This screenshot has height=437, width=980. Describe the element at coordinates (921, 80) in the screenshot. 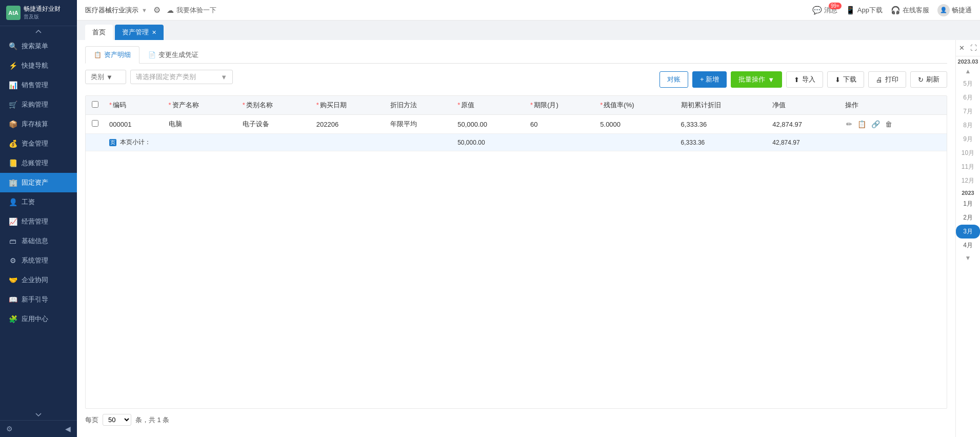

I see `refresh-icon: ↻` at that location.